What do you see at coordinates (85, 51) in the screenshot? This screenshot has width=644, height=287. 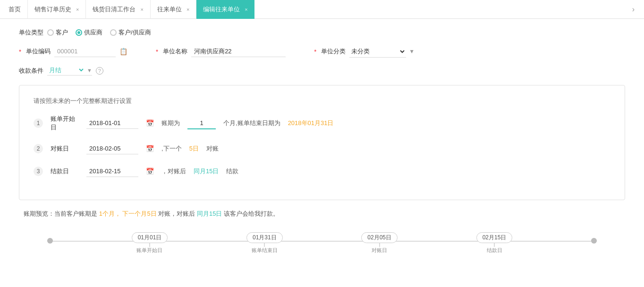 I see `unit-code-input` at bounding box center [85, 51].